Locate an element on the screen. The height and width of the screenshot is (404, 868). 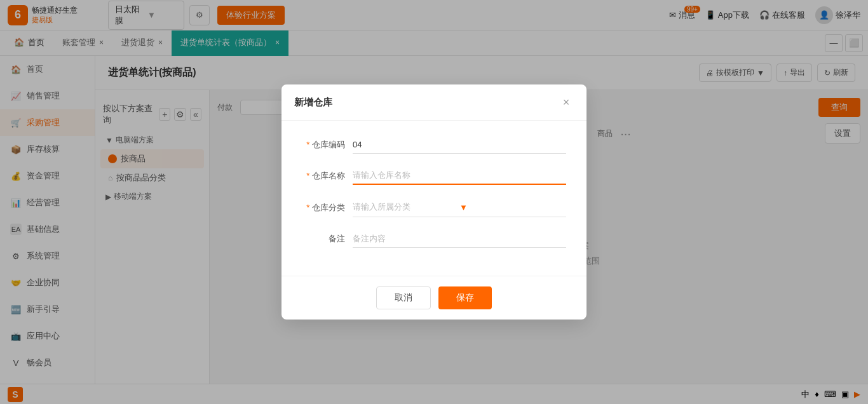
remark-label-text: 备注 is located at coordinates (337, 239).